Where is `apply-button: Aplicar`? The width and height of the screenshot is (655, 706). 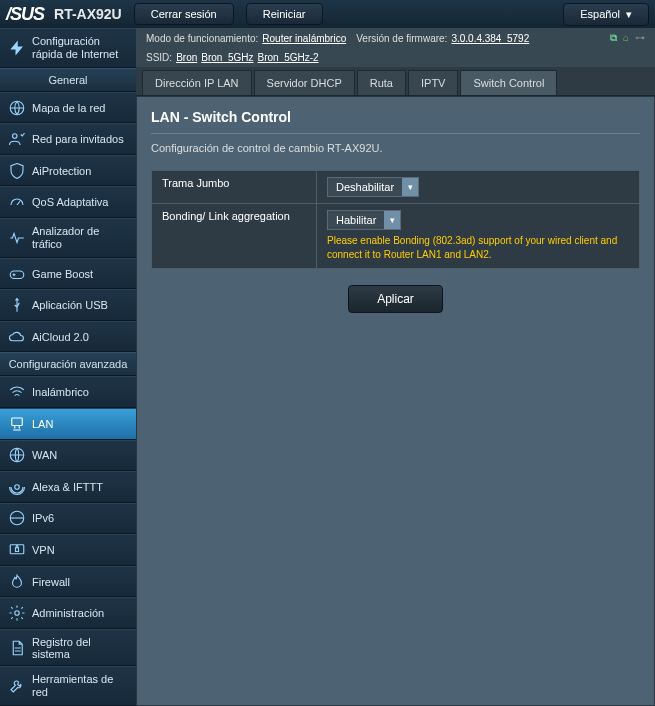
apply-button: Aplicar is located at coordinates (396, 299).